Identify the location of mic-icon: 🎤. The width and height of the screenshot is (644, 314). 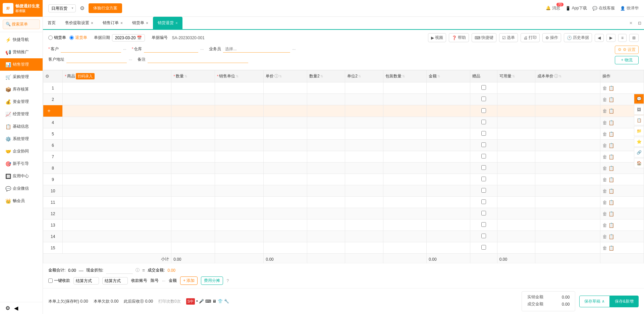
(201, 301).